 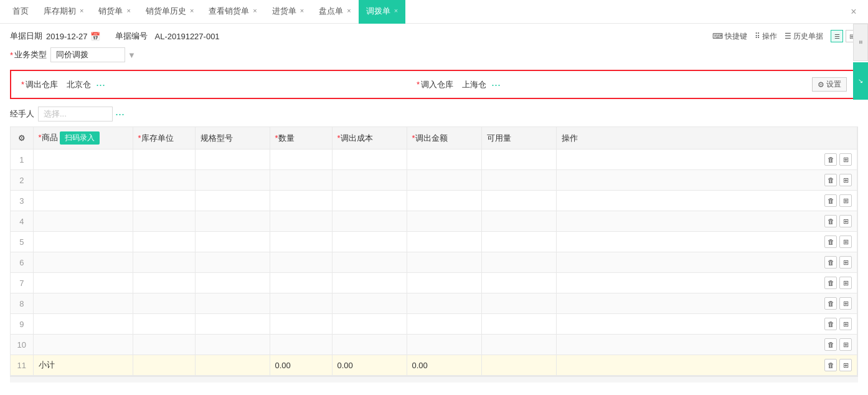 What do you see at coordinates (444, 365) in the screenshot?
I see `amount-cell: 0.00` at bounding box center [444, 365].